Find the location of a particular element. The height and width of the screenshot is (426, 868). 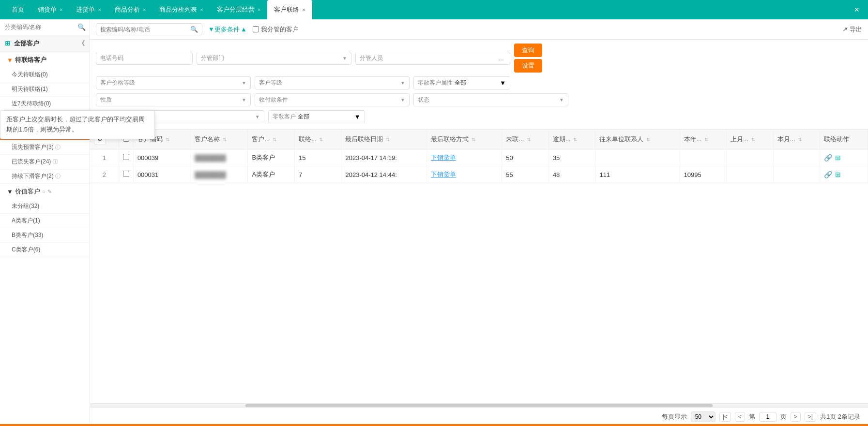

zero-attr-val: 全部 is located at coordinates (476, 83).